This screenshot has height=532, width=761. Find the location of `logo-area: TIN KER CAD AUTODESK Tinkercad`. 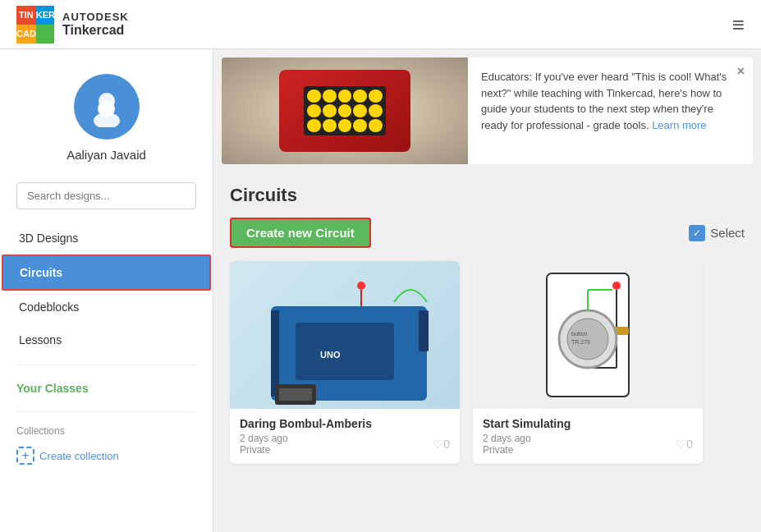

logo-area: TIN KER CAD AUTODESK Tinkercad is located at coordinates (72, 25).